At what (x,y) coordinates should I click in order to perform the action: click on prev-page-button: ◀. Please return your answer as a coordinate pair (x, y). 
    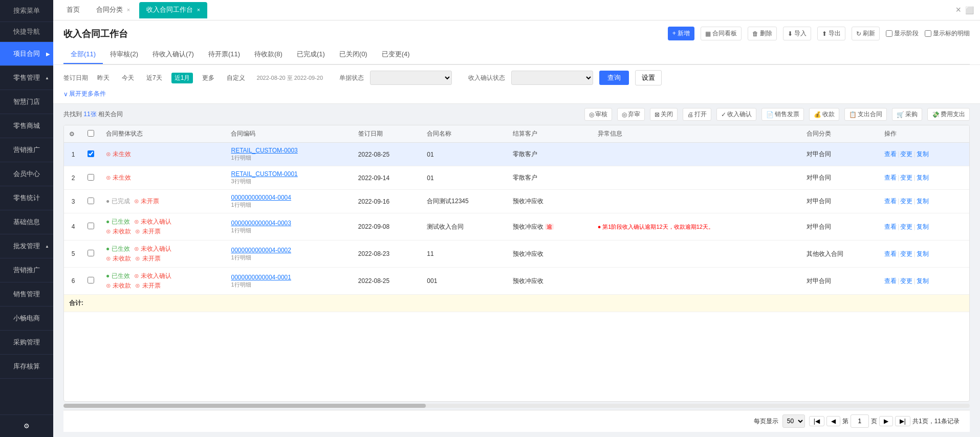
    Looking at the image, I should click on (833, 421).